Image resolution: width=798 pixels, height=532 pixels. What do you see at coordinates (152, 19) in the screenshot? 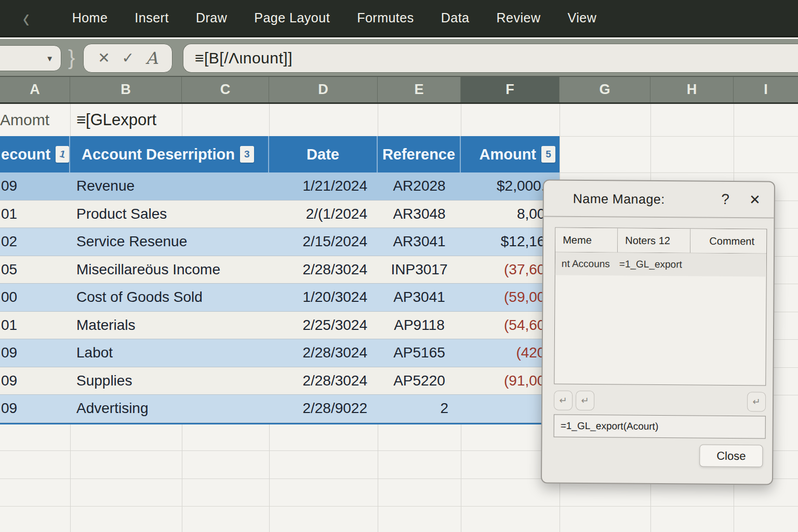
I see `tab-insert: Insert` at bounding box center [152, 19].